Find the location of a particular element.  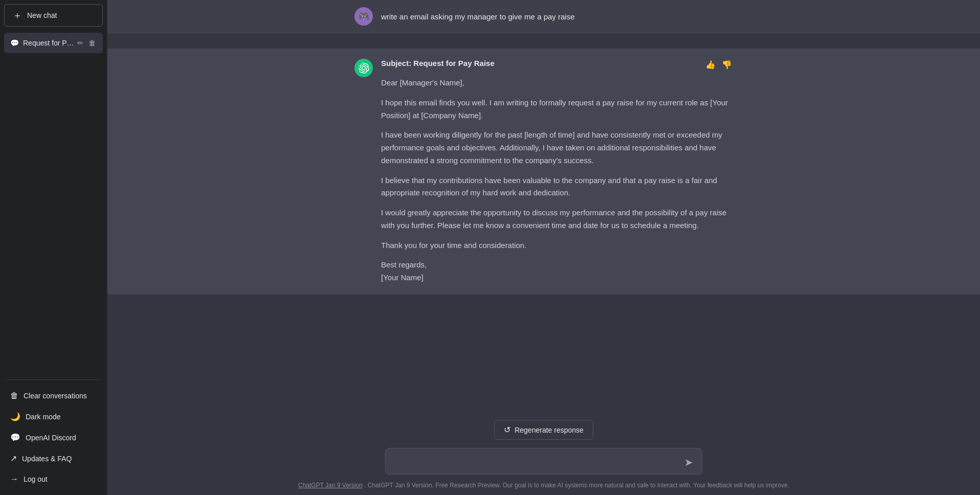

feedback-icons: 👍 👎 is located at coordinates (719, 64).